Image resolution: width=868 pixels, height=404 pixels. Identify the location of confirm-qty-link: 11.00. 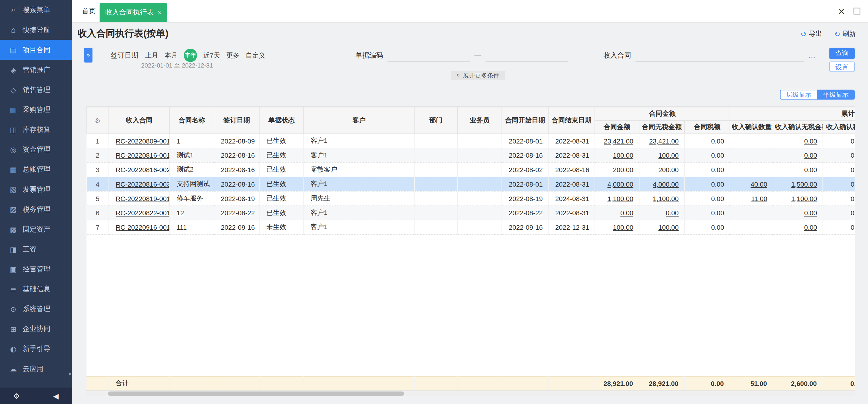
(759, 199).